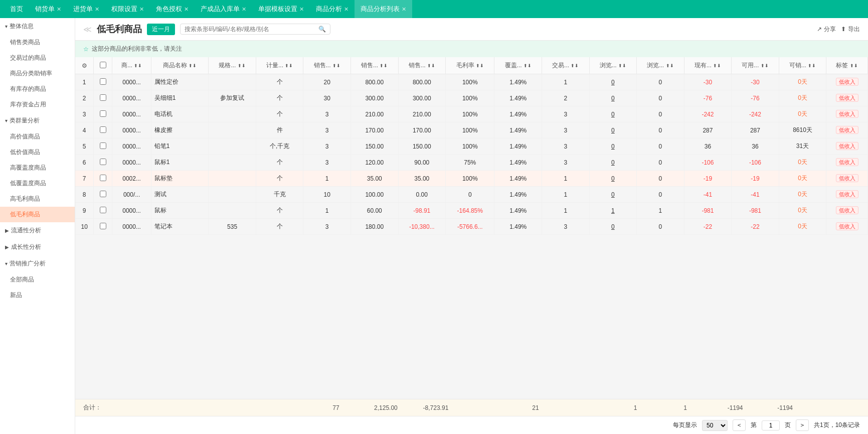 The width and height of the screenshot is (868, 434). What do you see at coordinates (37, 89) in the screenshot?
I see `sidebar-item-stocked: 有库存的商品` at bounding box center [37, 89].